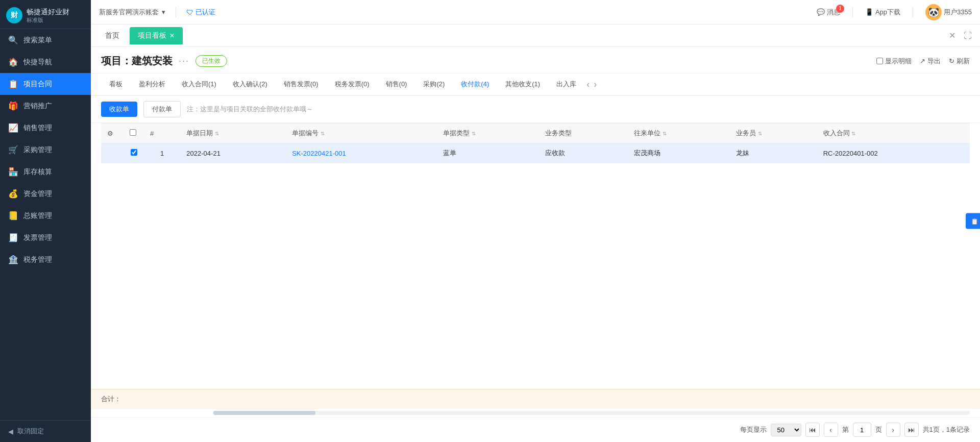  Describe the element at coordinates (753, 430) in the screenshot. I see `page-size-label: 每页显示` at that location.